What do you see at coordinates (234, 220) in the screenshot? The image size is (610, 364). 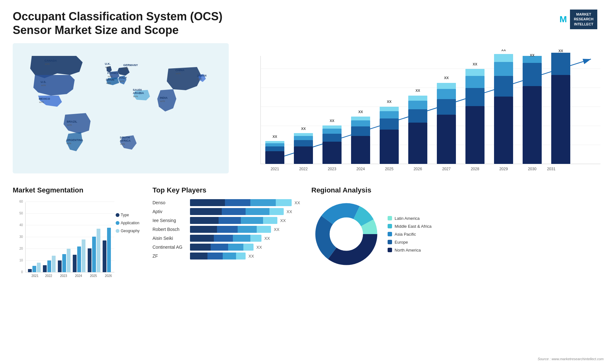 I see `player-bar-iee` at bounding box center [234, 220].